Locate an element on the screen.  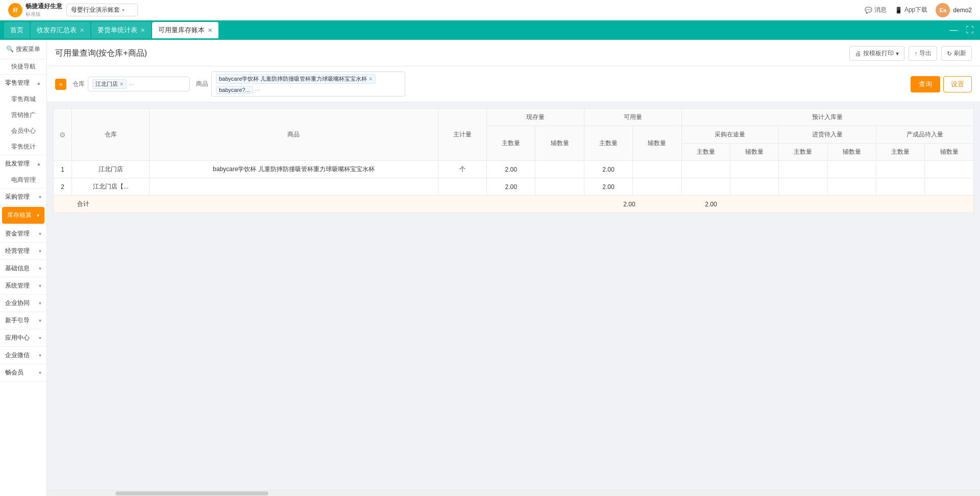
query-btn: 查询 is located at coordinates (925, 84).